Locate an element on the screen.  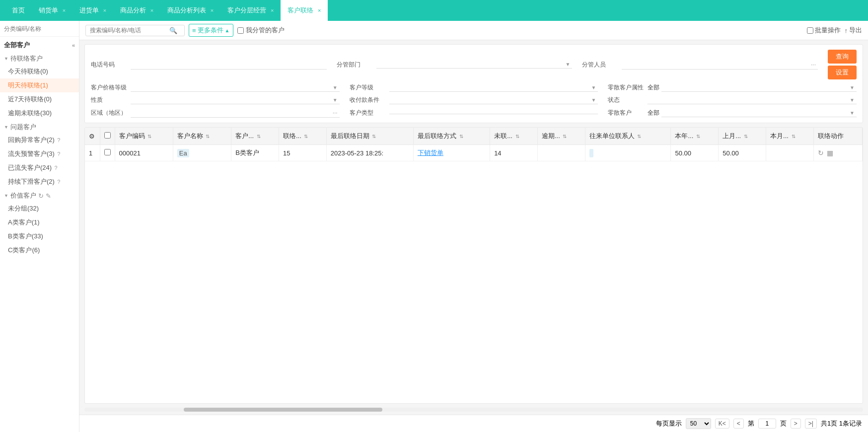
filter-price-level-select: ▼ is located at coordinates (235, 88).